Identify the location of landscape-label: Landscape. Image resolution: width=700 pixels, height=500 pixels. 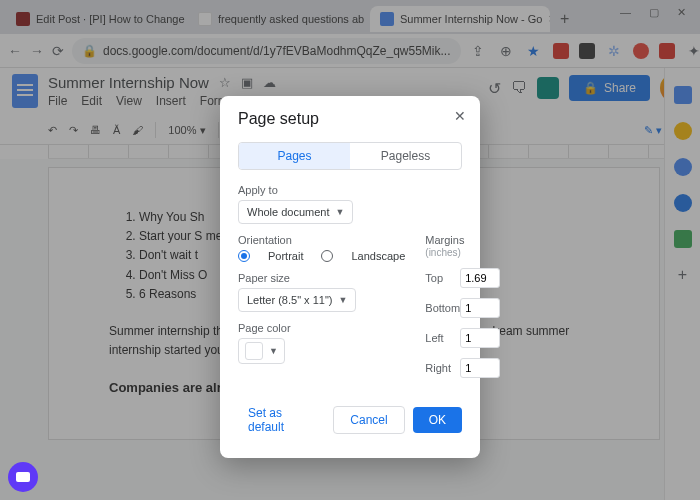
(378, 256).